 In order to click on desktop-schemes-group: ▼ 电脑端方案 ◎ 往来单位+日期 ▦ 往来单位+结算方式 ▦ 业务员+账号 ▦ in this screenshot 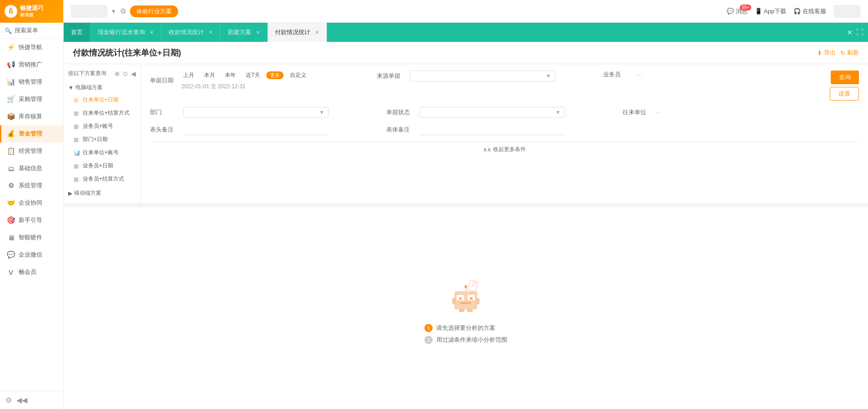, I will do `click(102, 134)`.